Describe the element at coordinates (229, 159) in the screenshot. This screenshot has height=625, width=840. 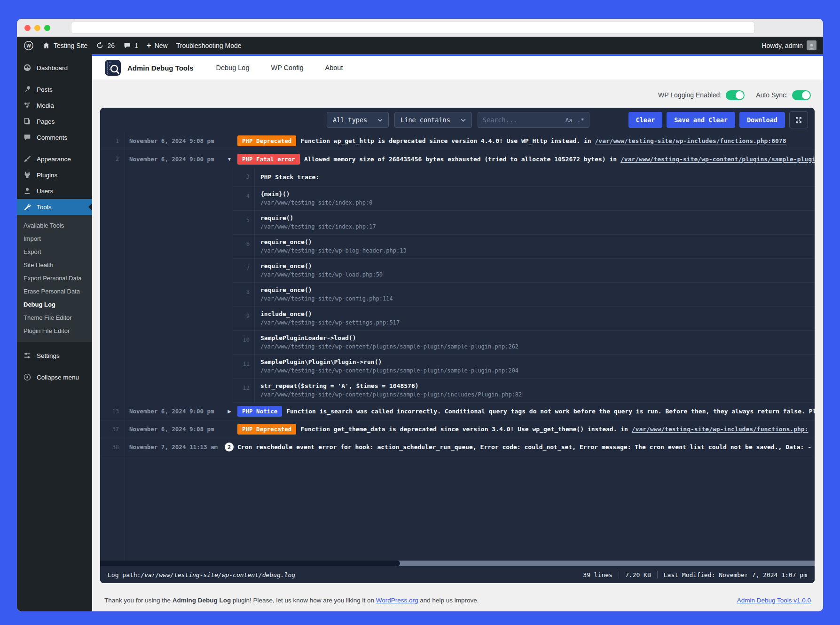
I see `collapse-arrow-icon: ▼` at that location.